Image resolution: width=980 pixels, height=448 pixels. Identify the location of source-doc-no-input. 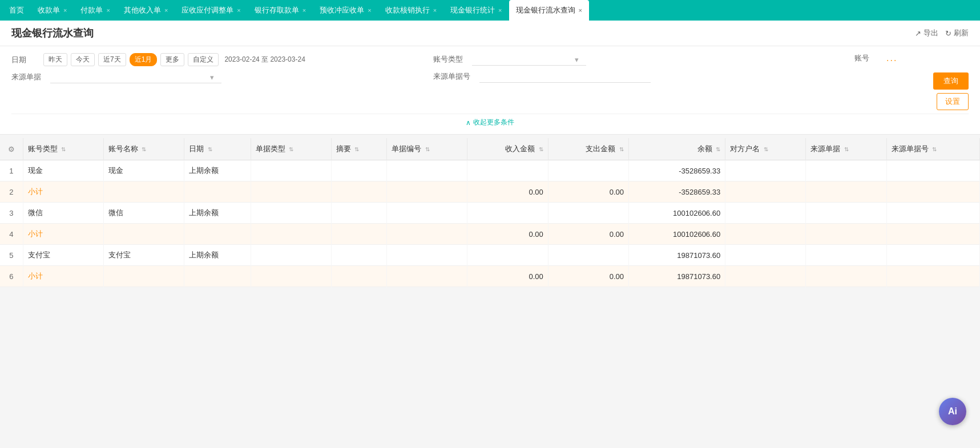
(565, 76).